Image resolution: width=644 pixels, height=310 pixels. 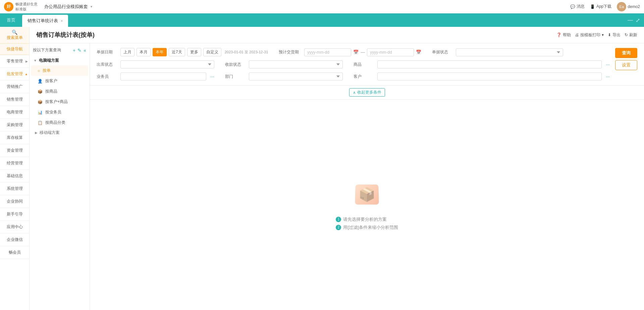 I want to click on edit-scheme-icon: ✎, so click(x=79, y=50).